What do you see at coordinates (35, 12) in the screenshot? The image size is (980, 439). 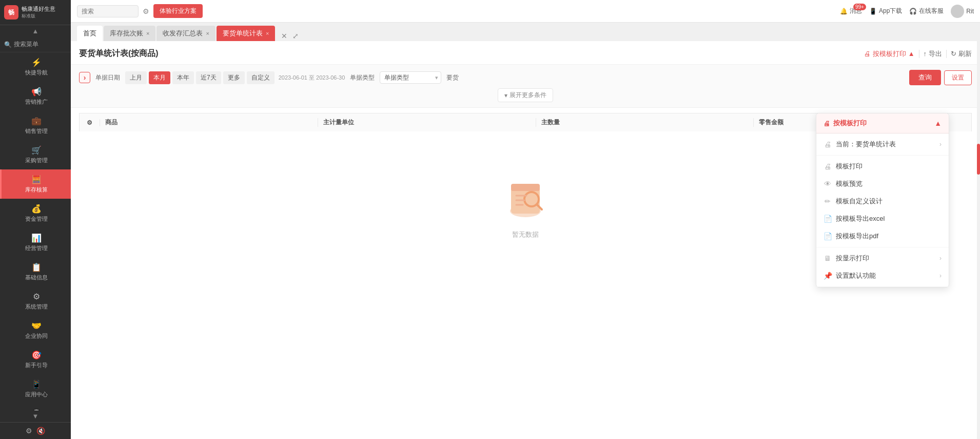 I see `app-logo: 畅 畅康通好生意 标准版` at bounding box center [35, 12].